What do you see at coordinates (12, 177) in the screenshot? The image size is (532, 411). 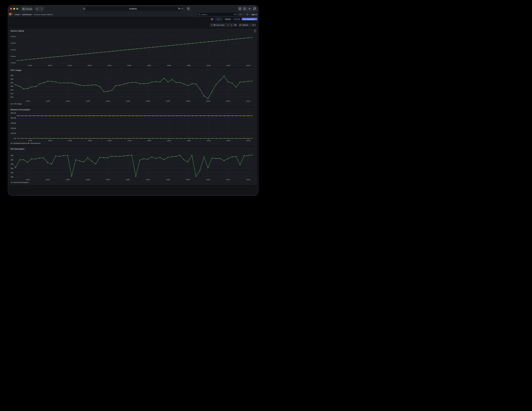 I see `svg-text: 250` at bounding box center [12, 177].